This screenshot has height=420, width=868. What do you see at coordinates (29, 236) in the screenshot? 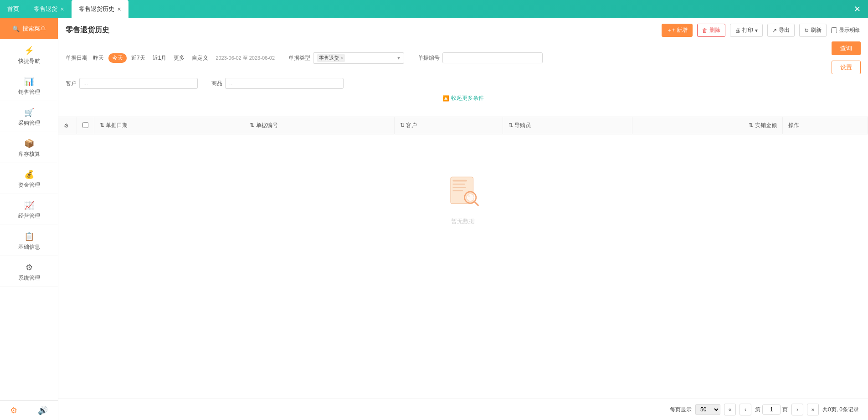
I see `basic-info-icon: 📋` at bounding box center [29, 236].